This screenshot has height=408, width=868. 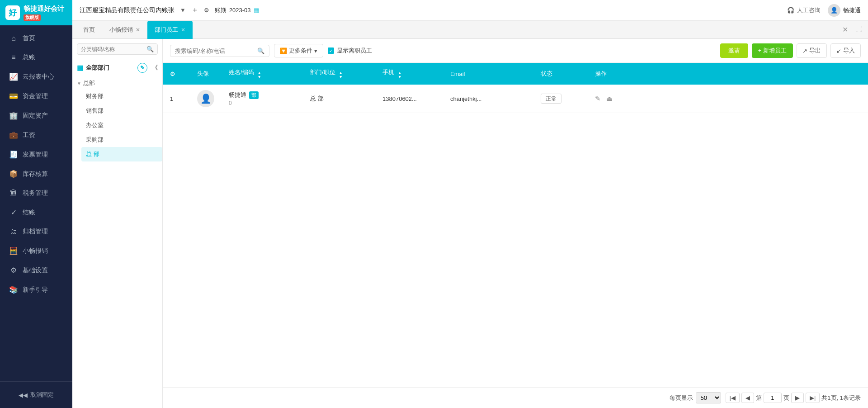 I want to click on company-dropdown-icon: ▼, so click(x=183, y=10).